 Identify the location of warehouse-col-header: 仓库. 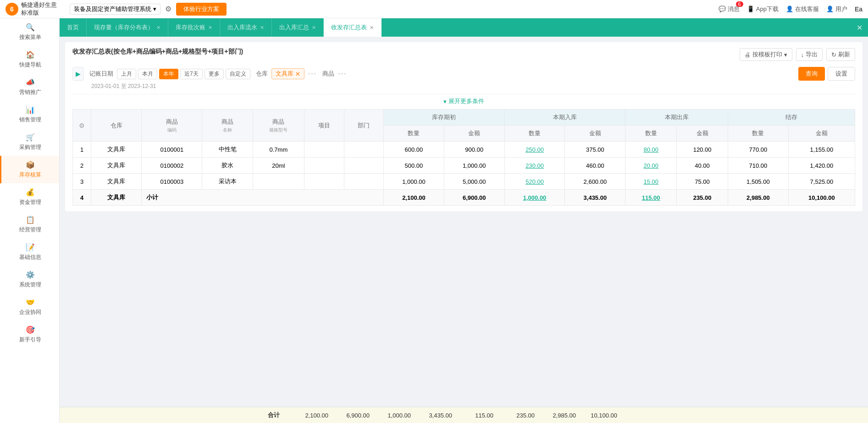
(116, 126).